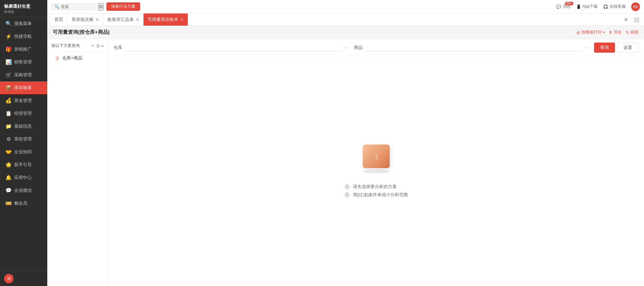 The width and height of the screenshot is (644, 286). I want to click on user-profile: Rit, so click(636, 7).